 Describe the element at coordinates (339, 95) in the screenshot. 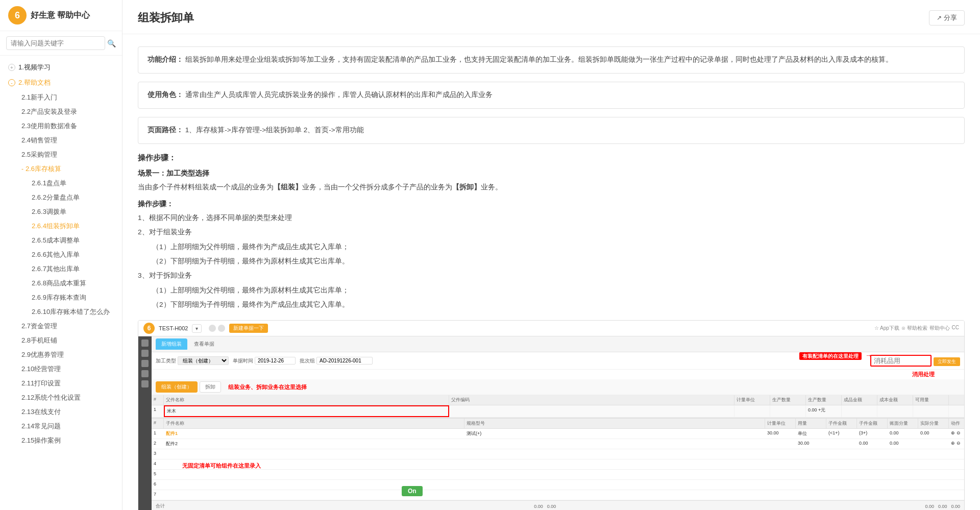

I see `role-text: 通常由生产人员或库管人员完成拆装业务的操作，库管人员确认原材料的出库和产成品的入…` at that location.